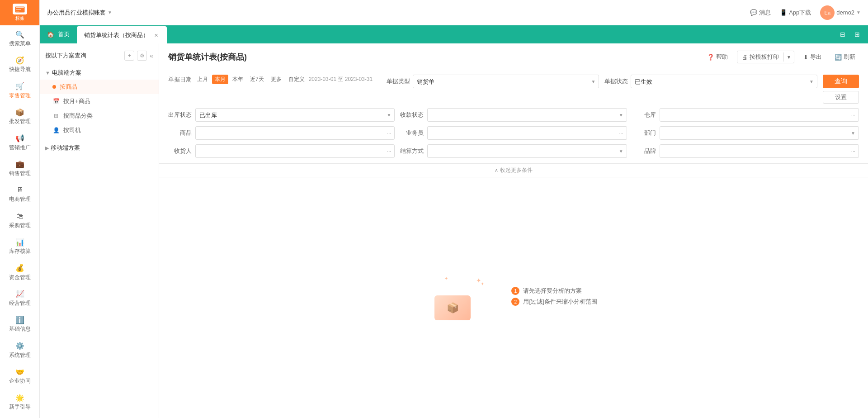 The height and width of the screenshot is (418, 868). What do you see at coordinates (80, 13) in the screenshot?
I see `breadcrumb-dropdown: 办公用品行业模拟账套 ▼` at bounding box center [80, 13].